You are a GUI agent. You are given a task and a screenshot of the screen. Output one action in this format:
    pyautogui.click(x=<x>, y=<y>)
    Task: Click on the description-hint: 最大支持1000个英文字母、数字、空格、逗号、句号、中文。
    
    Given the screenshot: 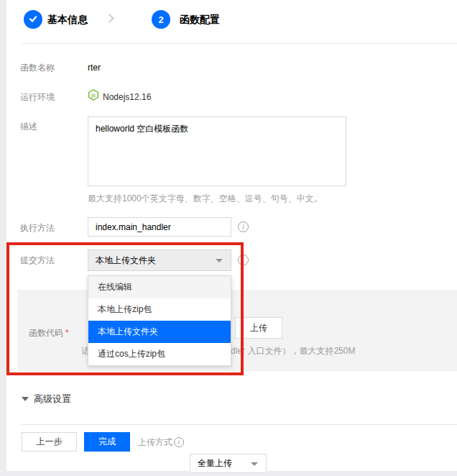 What is the action you would take?
    pyautogui.click(x=206, y=198)
    